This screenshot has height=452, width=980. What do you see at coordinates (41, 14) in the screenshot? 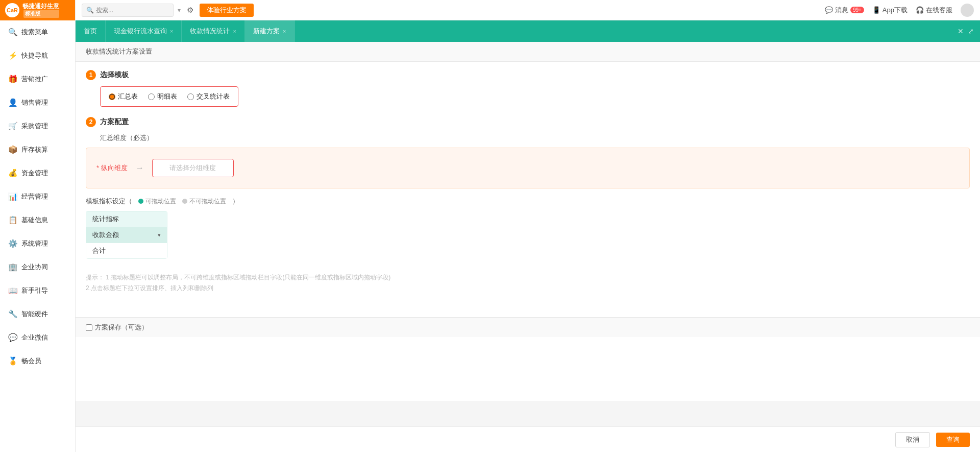
I see `app-tag: 标准版` at bounding box center [41, 14].